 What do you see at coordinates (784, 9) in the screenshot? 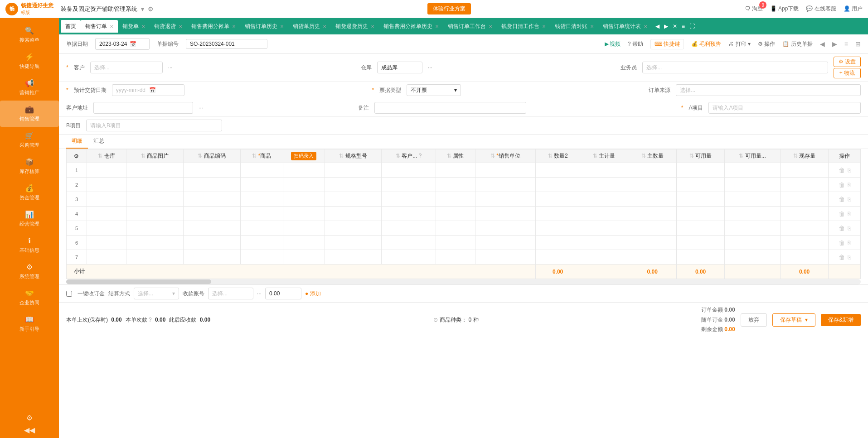
I see `app-download: 📱 App下载` at bounding box center [784, 9].